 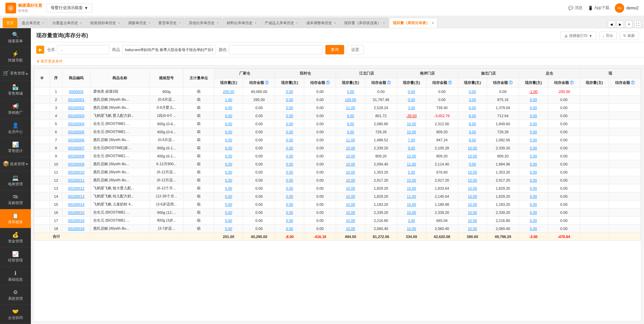 I want to click on sidebar-item-purchase: 🛍 采购管理, so click(x=15, y=200).